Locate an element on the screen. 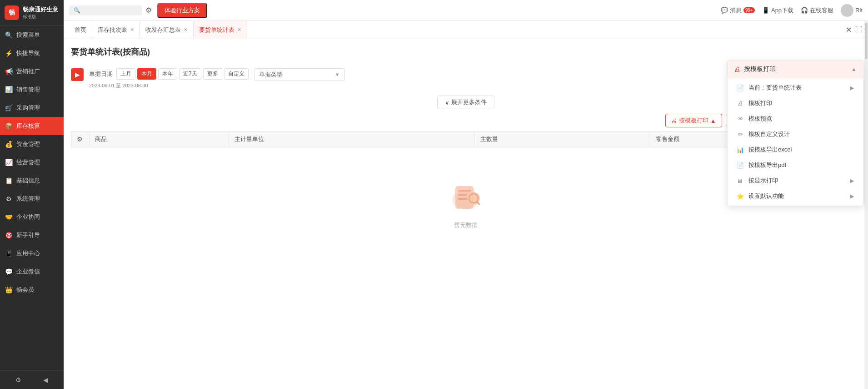 The height and width of the screenshot is (389, 868). table-gear-icon: ⚙ is located at coordinates (80, 139).